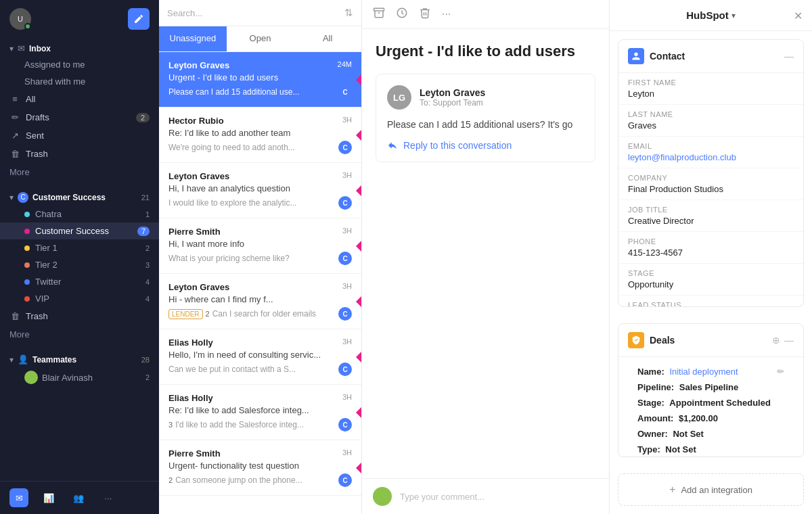  Describe the element at coordinates (710, 390) in the screenshot. I see `deals-section: Deals ⊕ — Name: Initial deployment ✏ Pip…` at that location.